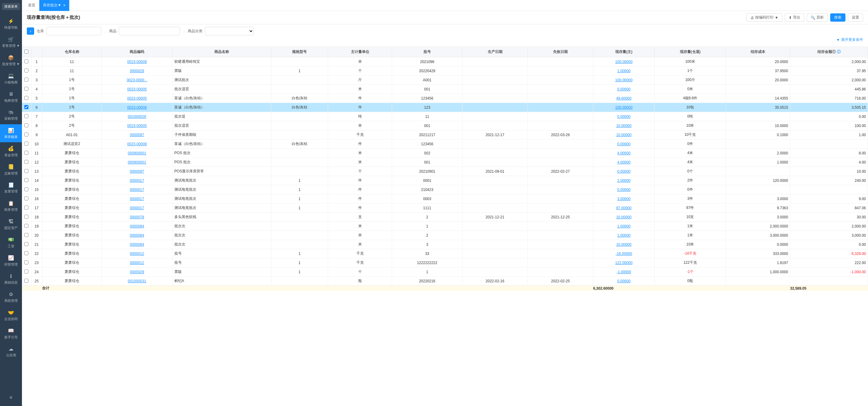 Image resolution: width=868 pixels, height=406 pixels. Describe the element at coordinates (11, 242) in the screenshot. I see `sidebar-item-salary: 💵 工资` at that location.